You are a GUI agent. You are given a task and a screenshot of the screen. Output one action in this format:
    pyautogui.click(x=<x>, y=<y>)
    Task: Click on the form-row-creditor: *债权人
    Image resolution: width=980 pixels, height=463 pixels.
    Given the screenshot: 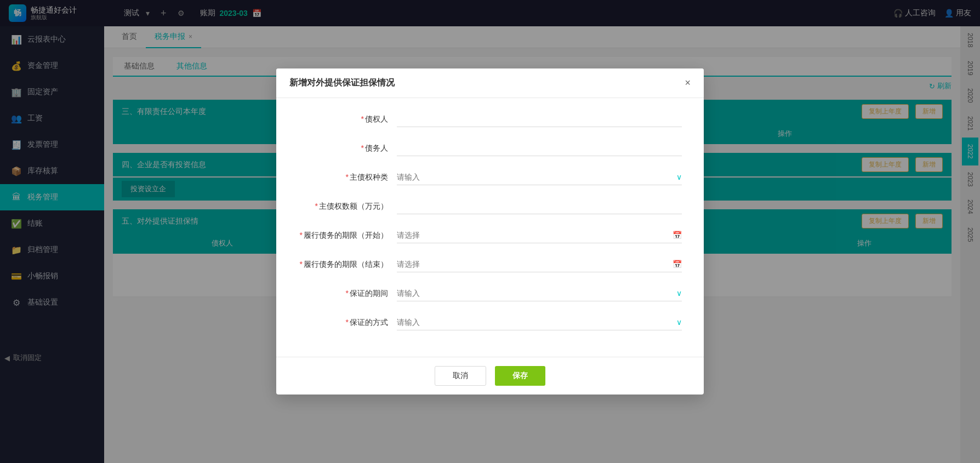 What is the action you would take?
    pyautogui.click(x=490, y=119)
    